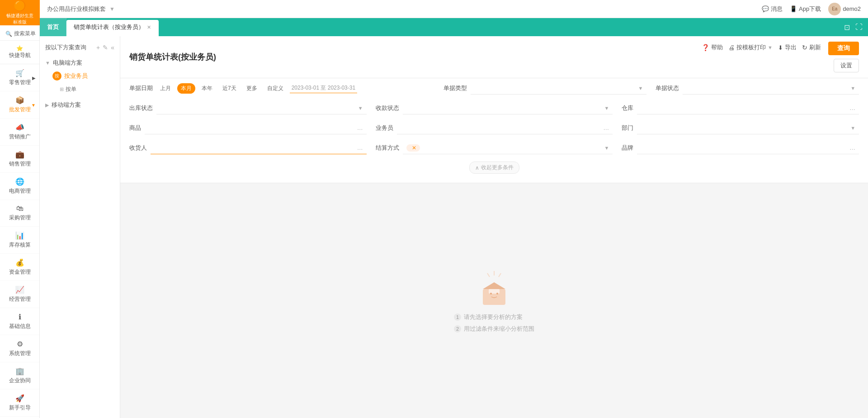  Describe the element at coordinates (20, 82) in the screenshot. I see `sidebar-item-label: 零售管理` at that location.